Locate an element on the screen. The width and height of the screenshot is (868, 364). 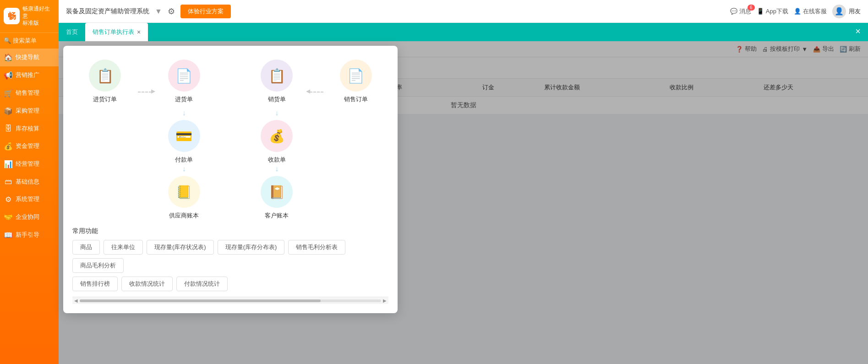
sidebar-item-system: ⚙ 系统管理 is located at coordinates (29, 200).